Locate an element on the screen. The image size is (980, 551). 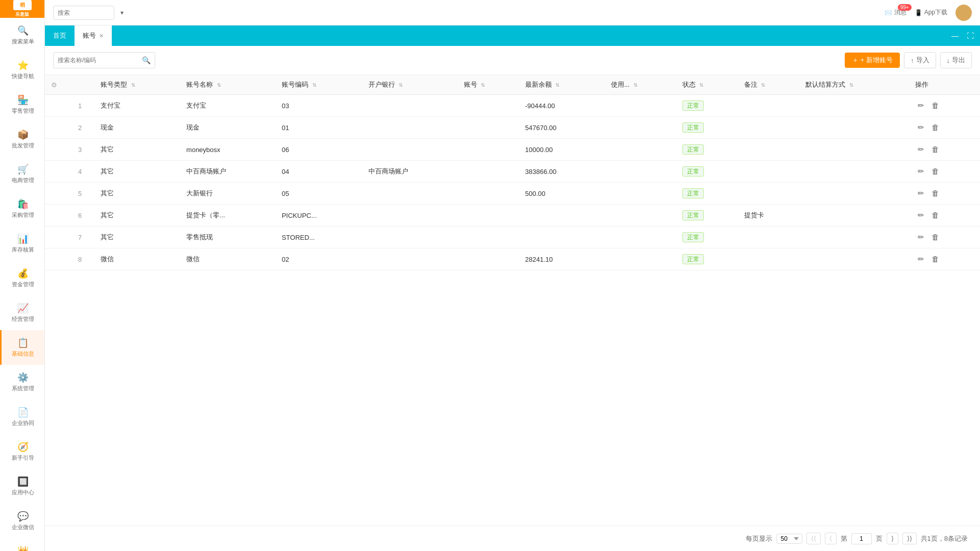
col-account: 账号 ⇅ is located at coordinates (488, 85).